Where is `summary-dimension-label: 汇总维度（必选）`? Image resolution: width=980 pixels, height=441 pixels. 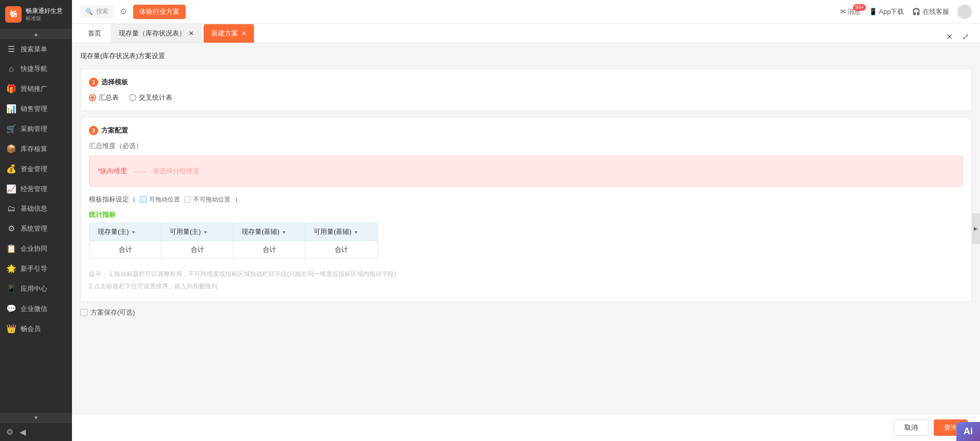 summary-dimension-label: 汇总维度（必选） is located at coordinates (526, 146).